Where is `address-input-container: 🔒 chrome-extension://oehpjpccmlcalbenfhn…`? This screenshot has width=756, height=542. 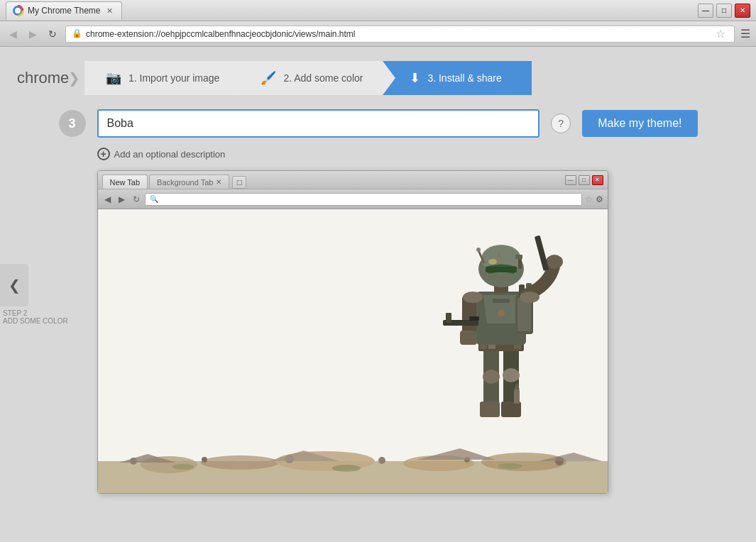 address-input-container: 🔒 chrome-extension://oehpjpccmlcalbenfhn… is located at coordinates (400, 34).